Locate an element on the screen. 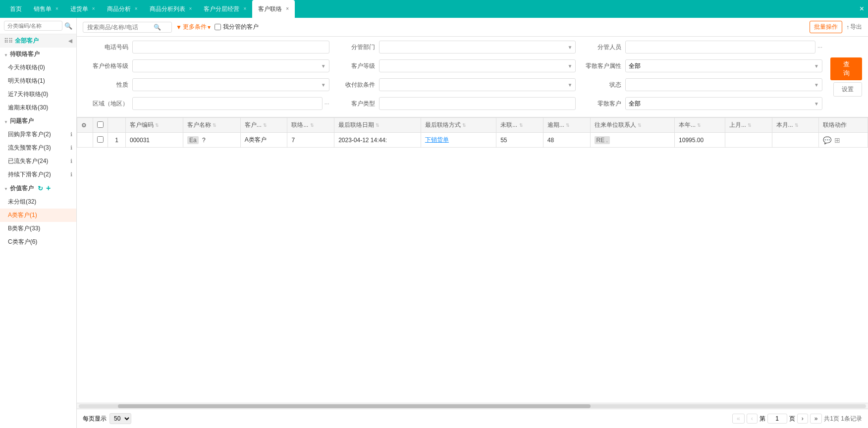 The height and width of the screenshot is (428, 868). th-last-method: 最后联络方式 ⇅ is located at coordinates (458, 125).